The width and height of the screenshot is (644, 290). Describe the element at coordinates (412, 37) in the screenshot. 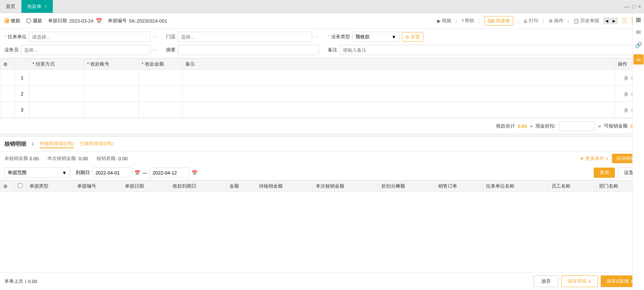

I see `form-settings-btn: ⚙ 设置` at that location.